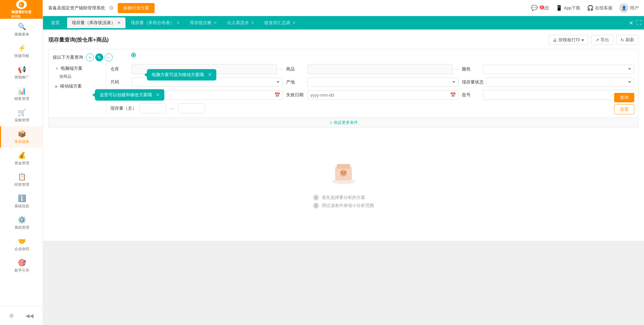 Image resolution: width=644 pixels, height=325 pixels. I want to click on origin-field: 产地, so click(372, 82).